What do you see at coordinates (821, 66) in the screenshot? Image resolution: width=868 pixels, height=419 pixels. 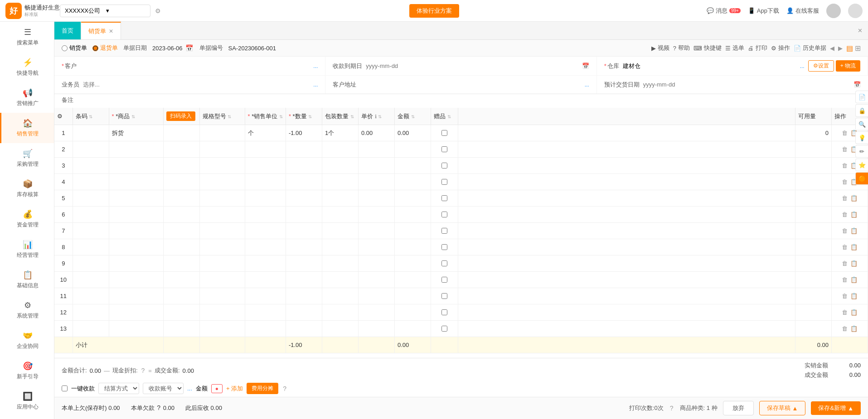 I see `settings-button: ⚙设置` at bounding box center [821, 66].